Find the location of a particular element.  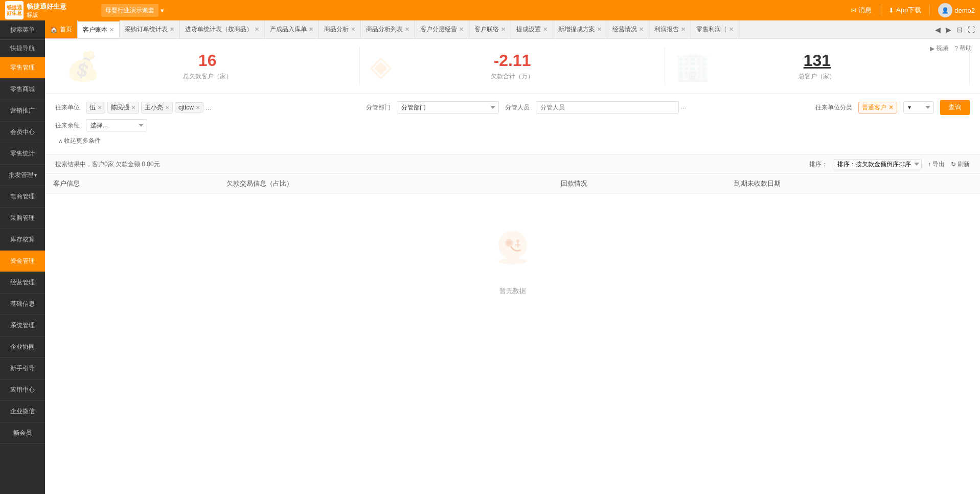

sidebar-item-wholesale-mgmt: 批发管理 ▾ is located at coordinates (22, 175).